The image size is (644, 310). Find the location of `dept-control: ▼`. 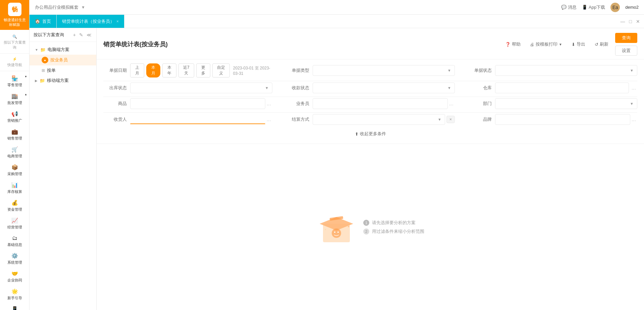

dept-control: ▼ is located at coordinates (566, 104).